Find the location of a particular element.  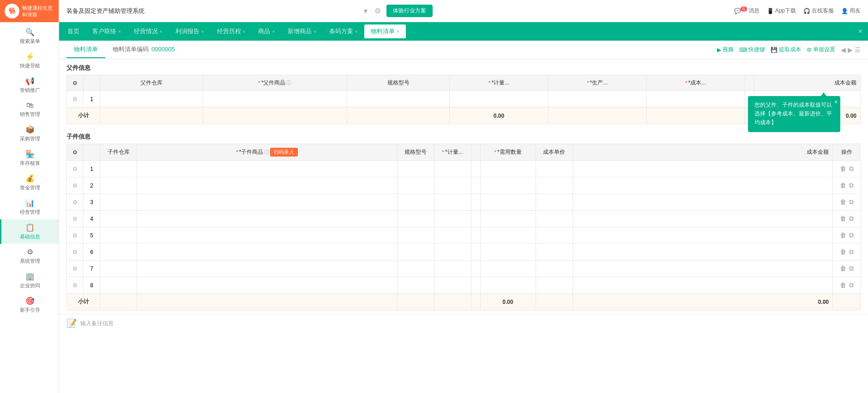

online-support-btn: 🎧 在线客服 is located at coordinates (819, 11).